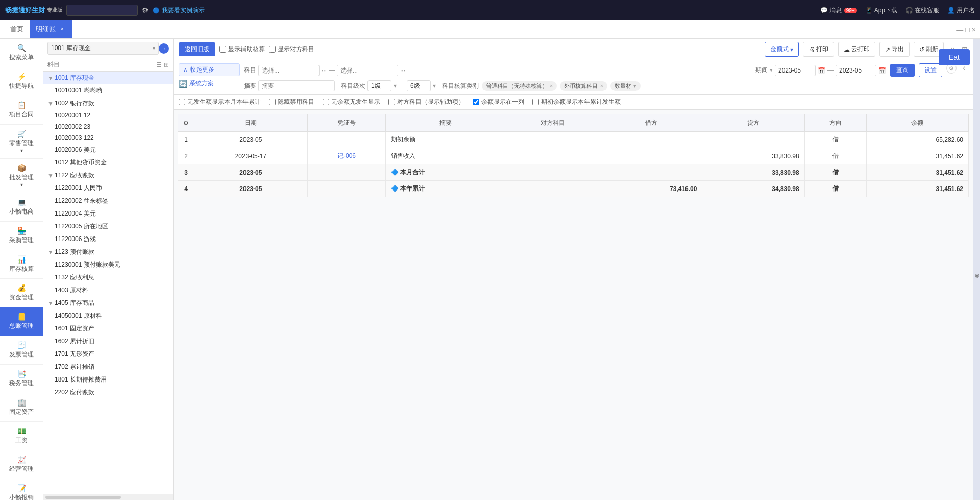 This screenshot has width=980, height=500. Describe the element at coordinates (881, 10) in the screenshot. I see `app-download-btn: 📱 App下载` at that location.